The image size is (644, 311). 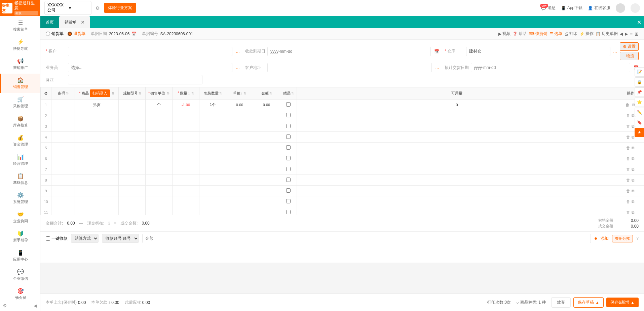 What do you see at coordinates (561, 303) in the screenshot?
I see `discard-btn: 放弃` at bounding box center [561, 303].